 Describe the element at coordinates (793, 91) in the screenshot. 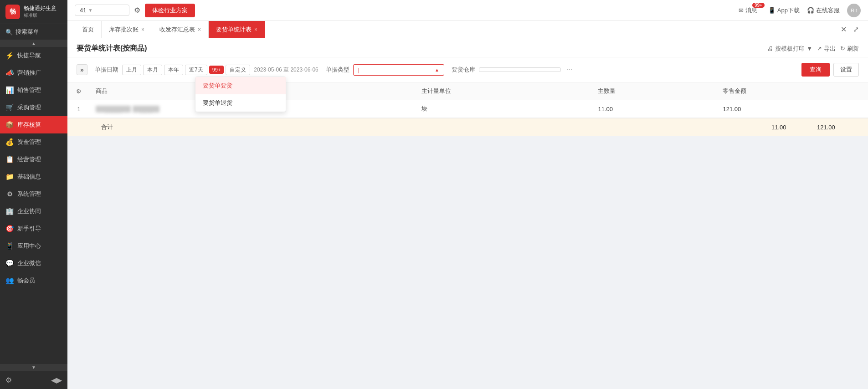

I see `col-amount: 零售金额` at that location.